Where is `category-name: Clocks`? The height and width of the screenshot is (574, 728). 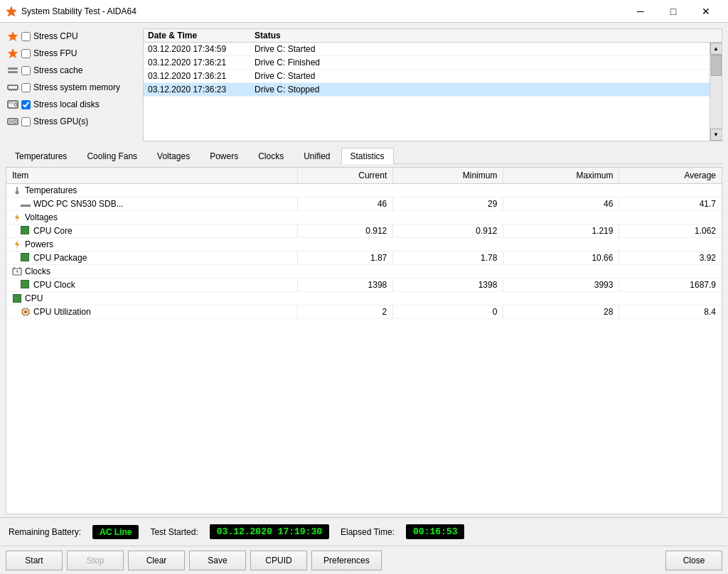
category-name: Clocks is located at coordinates (38, 271).